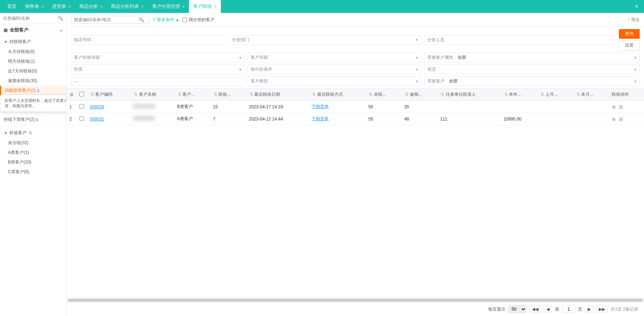 The width and height of the screenshot is (644, 316). What do you see at coordinates (355, 300) in the screenshot?
I see `hscroll-thumb` at bounding box center [355, 300].